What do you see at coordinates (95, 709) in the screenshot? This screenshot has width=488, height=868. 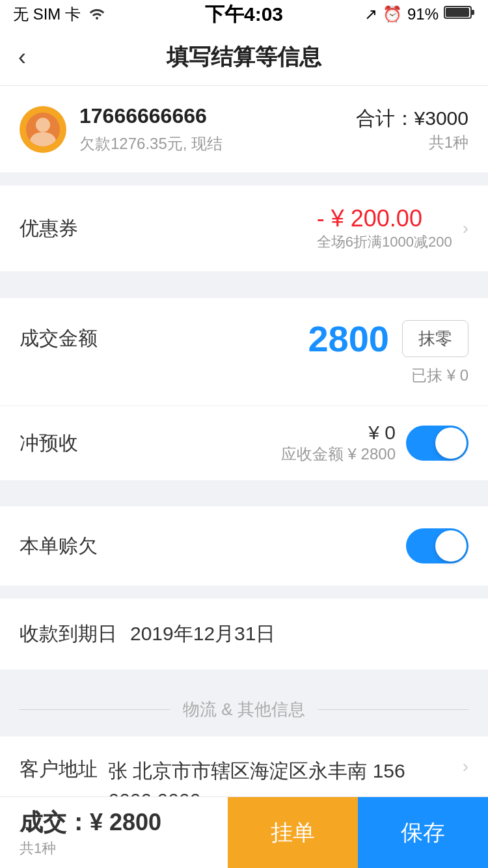 I see `divider-line-left` at bounding box center [95, 709].